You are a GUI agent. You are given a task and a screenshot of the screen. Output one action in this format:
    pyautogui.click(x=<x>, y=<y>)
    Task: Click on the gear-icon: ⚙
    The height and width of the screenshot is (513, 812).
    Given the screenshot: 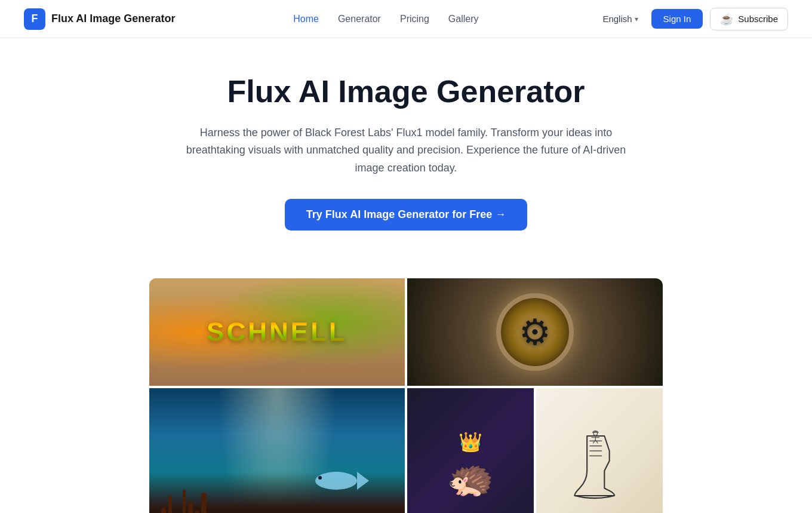 What is the action you would take?
    pyautogui.click(x=535, y=332)
    